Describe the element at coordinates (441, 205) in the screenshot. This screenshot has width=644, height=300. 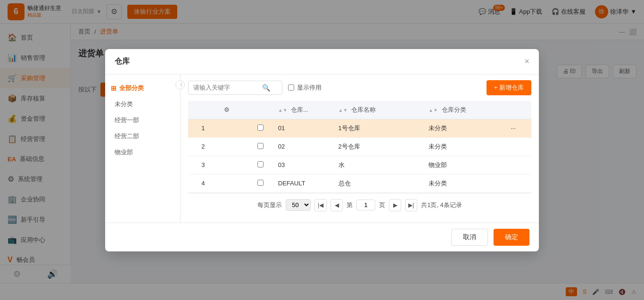
I see `total-info: 共1页, 4条记录` at that location.